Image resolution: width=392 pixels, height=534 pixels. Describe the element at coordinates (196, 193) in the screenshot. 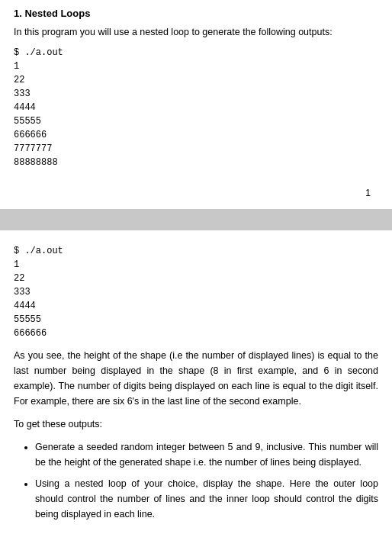

I see `page-number-bar: 1` at that location.